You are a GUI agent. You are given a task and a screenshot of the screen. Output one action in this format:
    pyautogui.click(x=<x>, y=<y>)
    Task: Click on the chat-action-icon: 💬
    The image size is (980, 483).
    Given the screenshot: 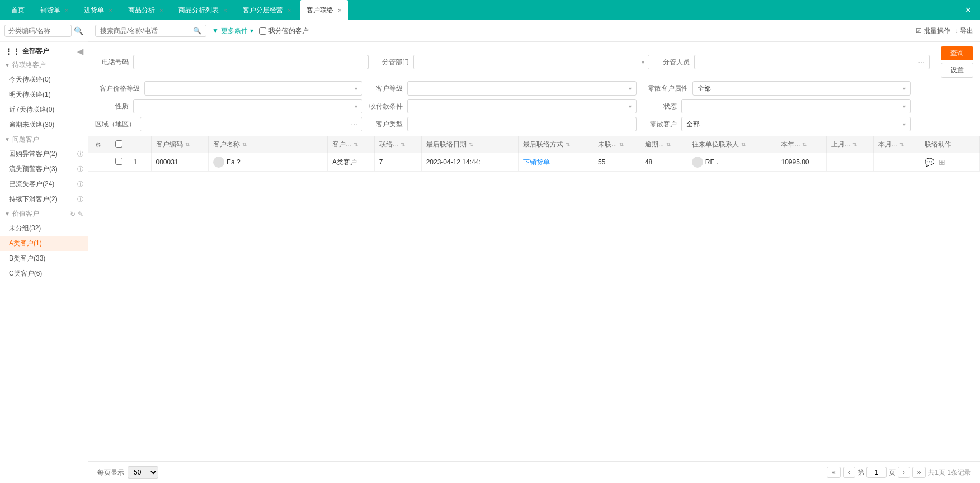 What is the action you would take?
    pyautogui.click(x=930, y=162)
    